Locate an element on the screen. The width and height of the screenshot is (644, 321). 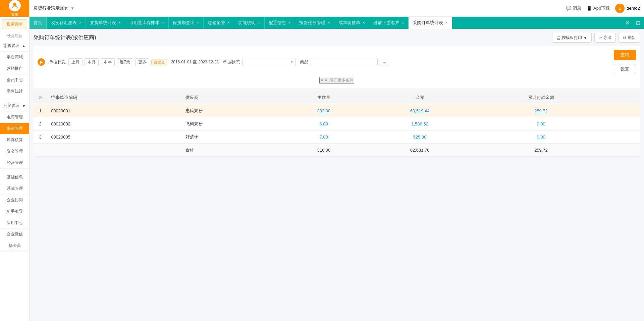
sidebar-item-marketing: 营销推广 is located at coordinates (15, 69).